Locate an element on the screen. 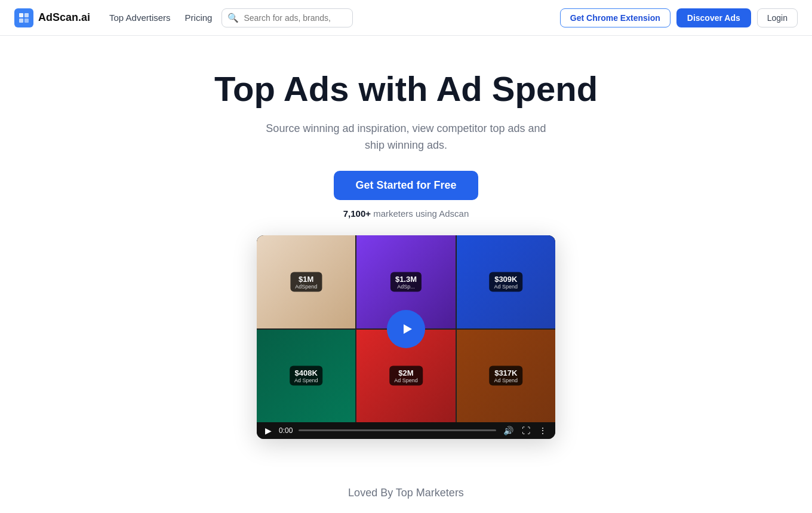 The height and width of the screenshot is (513, 812). play-button is located at coordinates (406, 329).